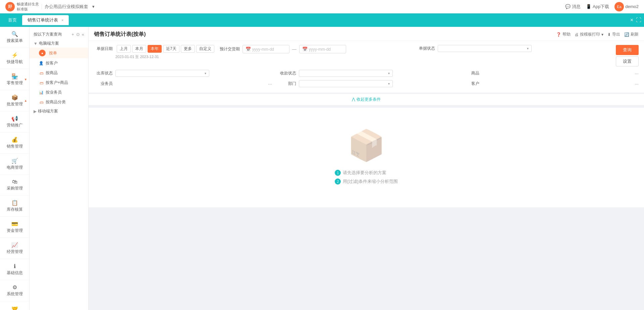 The image size is (644, 310). Describe the element at coordinates (631, 34) in the screenshot. I see `refresh-btn: 🔄 刷新` at that location.